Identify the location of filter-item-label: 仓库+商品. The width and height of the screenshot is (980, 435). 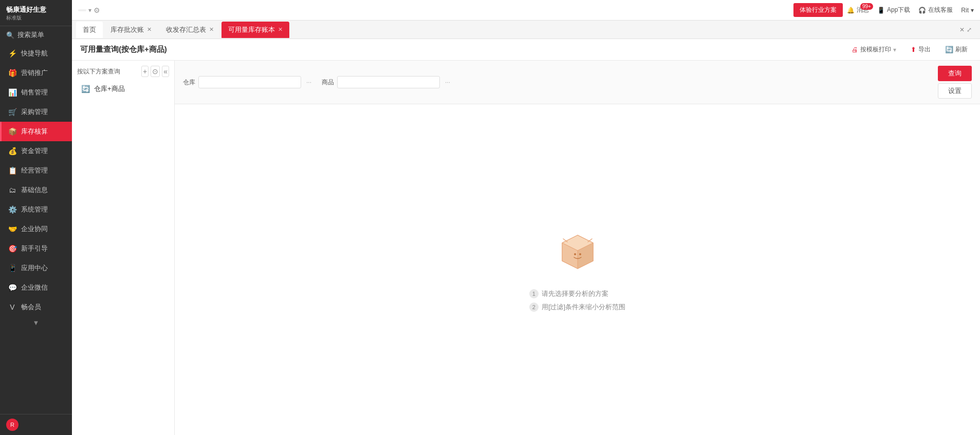
(109, 89).